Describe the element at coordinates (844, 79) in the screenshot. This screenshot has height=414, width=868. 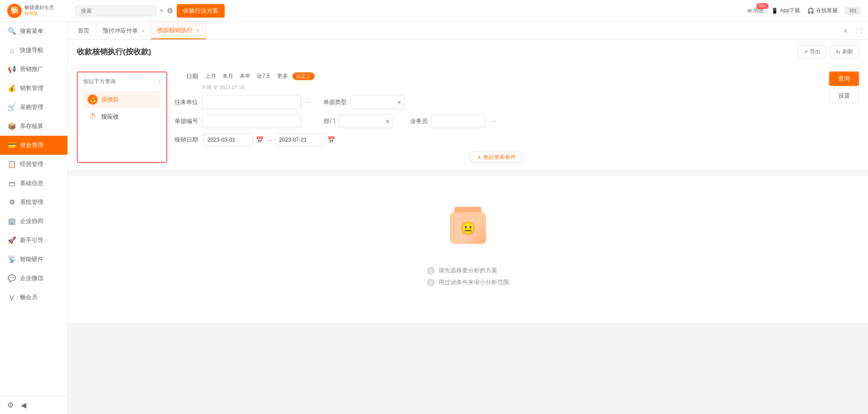
I see `query-button: 查询` at that location.